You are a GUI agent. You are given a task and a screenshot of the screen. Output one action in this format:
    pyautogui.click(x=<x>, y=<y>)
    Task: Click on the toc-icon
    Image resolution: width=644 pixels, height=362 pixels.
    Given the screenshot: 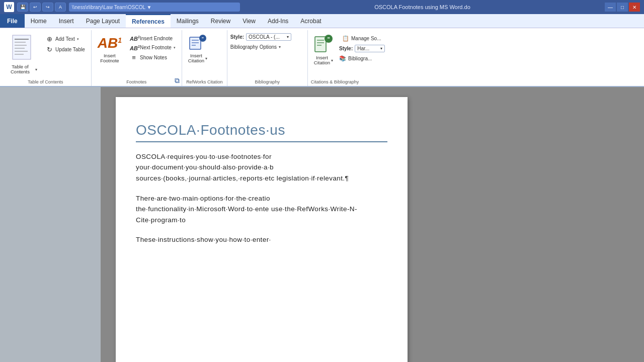 What is the action you would take?
    pyautogui.click(x=22, y=49)
    